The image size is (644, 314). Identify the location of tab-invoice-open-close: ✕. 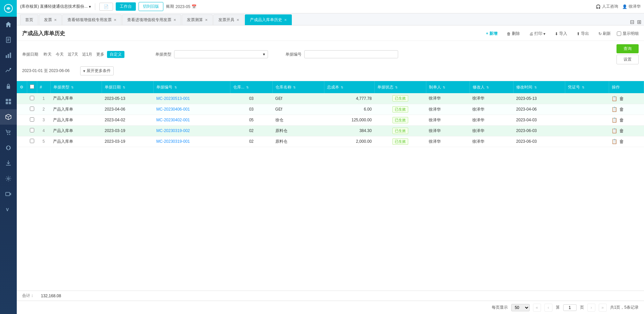
(238, 20).